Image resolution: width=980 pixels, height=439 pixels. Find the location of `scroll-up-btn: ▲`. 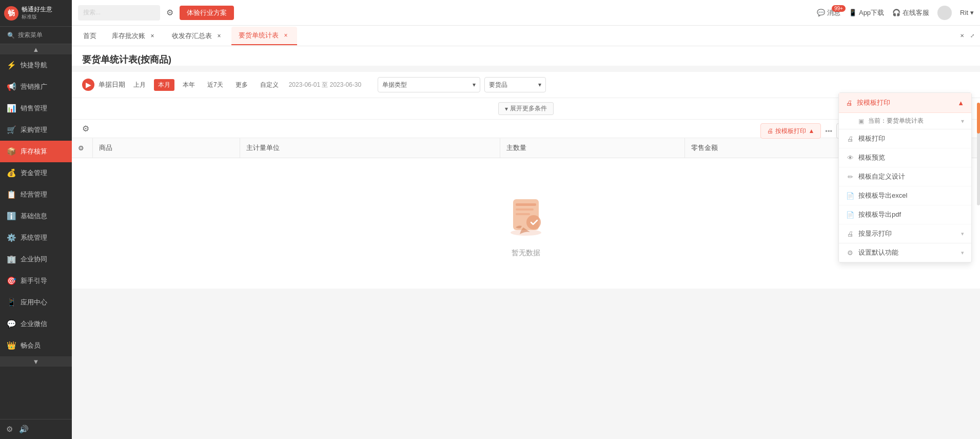

scroll-up-btn: ▲ is located at coordinates (36, 49).